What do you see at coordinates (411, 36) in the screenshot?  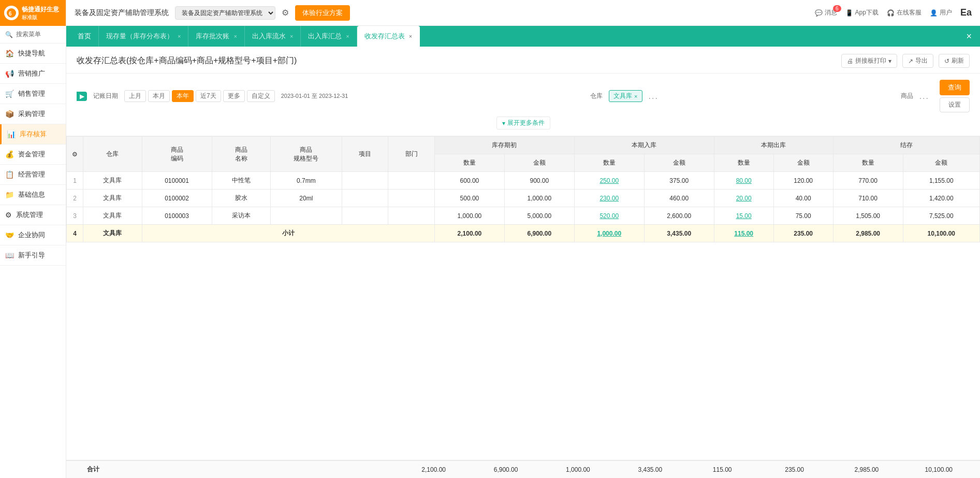 I see `tab-receipt-summary-close: ×` at bounding box center [411, 36].